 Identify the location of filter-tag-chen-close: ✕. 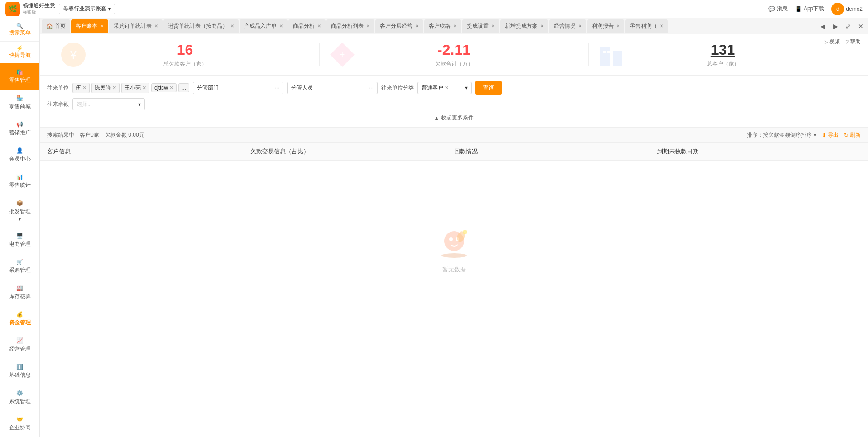
(114, 88).